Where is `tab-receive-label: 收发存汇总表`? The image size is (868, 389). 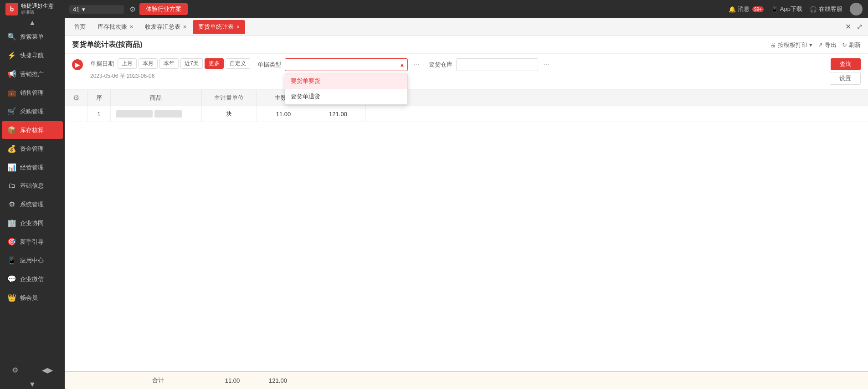
tab-receive-label: 收发存汇总表 is located at coordinates (163, 27).